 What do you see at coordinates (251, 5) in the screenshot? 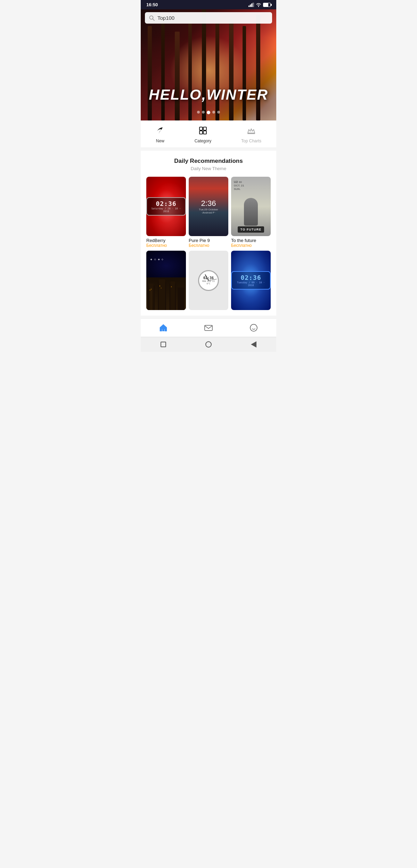
I see `signal-icon` at bounding box center [251, 5].